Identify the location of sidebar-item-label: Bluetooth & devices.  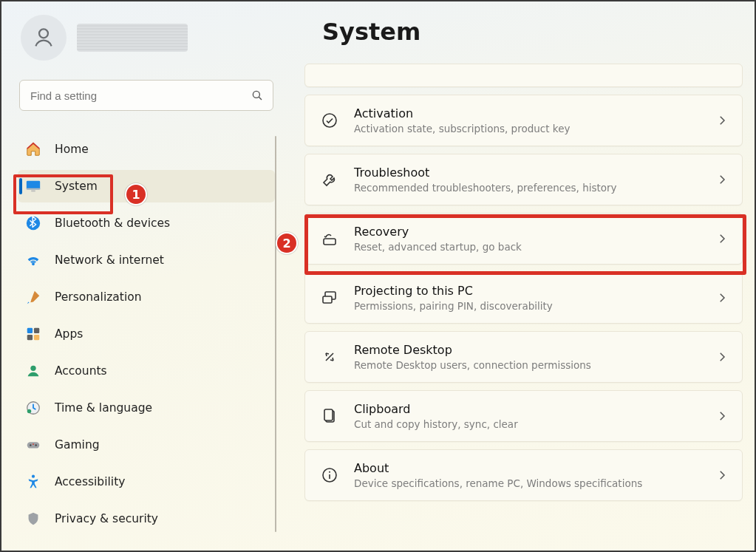
(112, 223).